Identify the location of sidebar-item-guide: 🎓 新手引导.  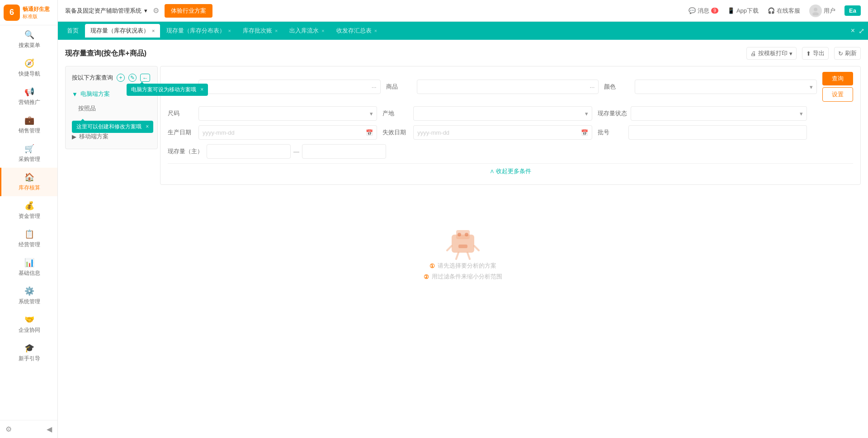
(29, 353).